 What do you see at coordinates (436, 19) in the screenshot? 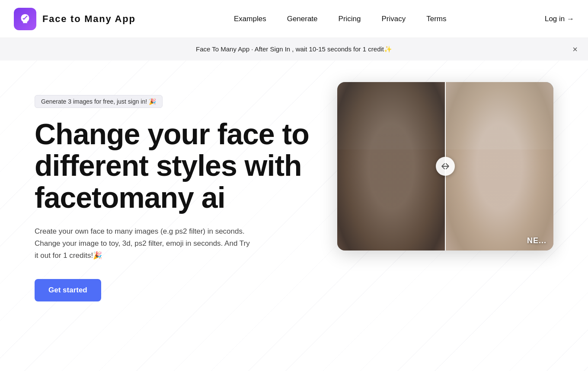
I see `nav-terms: Terms` at bounding box center [436, 19].